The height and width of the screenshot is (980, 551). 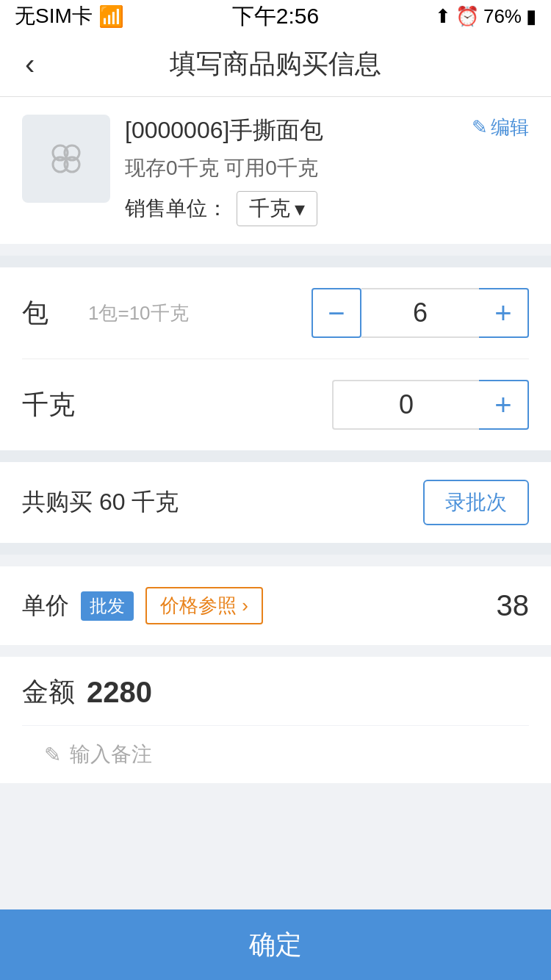 I want to click on status-right: ⬆ ⏰ 76% ▮, so click(x=486, y=16).